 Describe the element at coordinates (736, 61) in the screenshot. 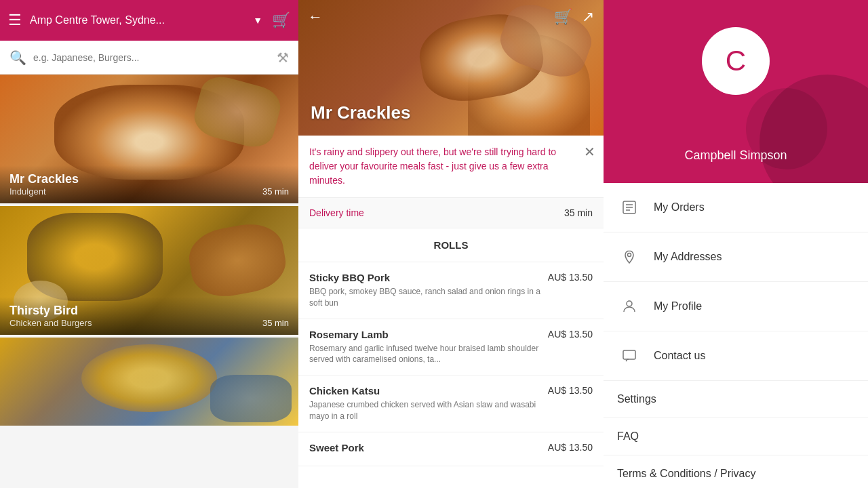

I see `user-initial: C` at that location.